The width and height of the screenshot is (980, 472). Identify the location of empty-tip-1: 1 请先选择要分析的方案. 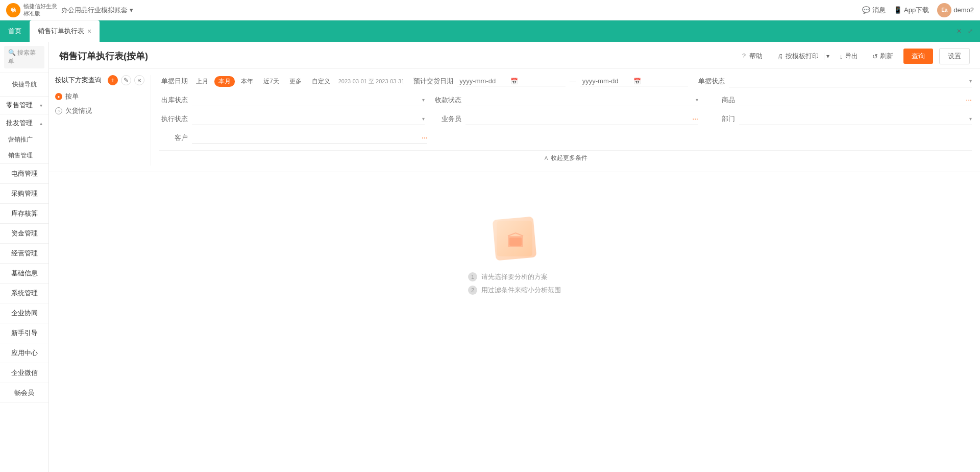
(514, 277).